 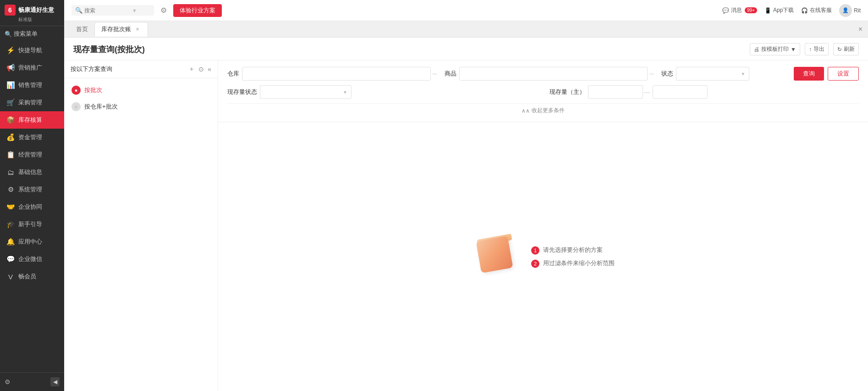 I want to click on product-more-btn: ···, so click(x=652, y=74).